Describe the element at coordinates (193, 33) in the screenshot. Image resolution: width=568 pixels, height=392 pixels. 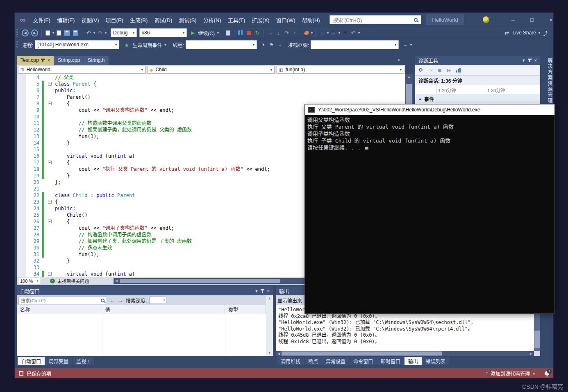
I see `continue-play-icon: ▶` at that location.